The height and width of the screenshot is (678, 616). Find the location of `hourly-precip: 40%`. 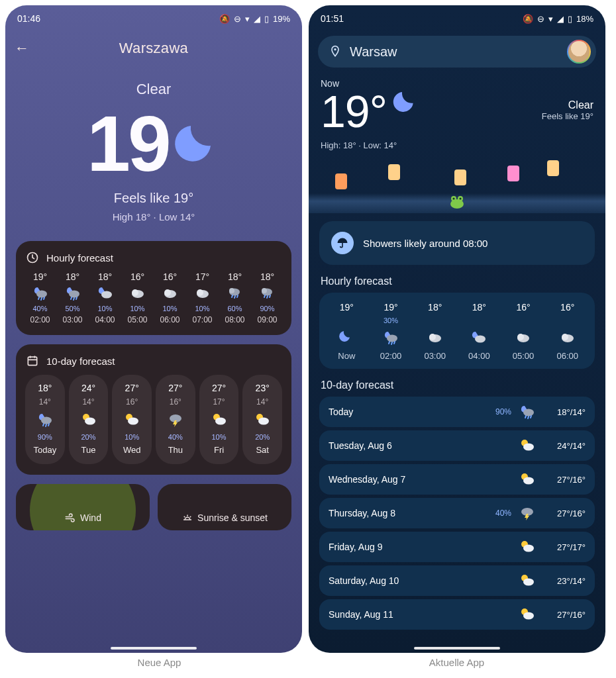

hourly-precip: 40% is located at coordinates (40, 309).